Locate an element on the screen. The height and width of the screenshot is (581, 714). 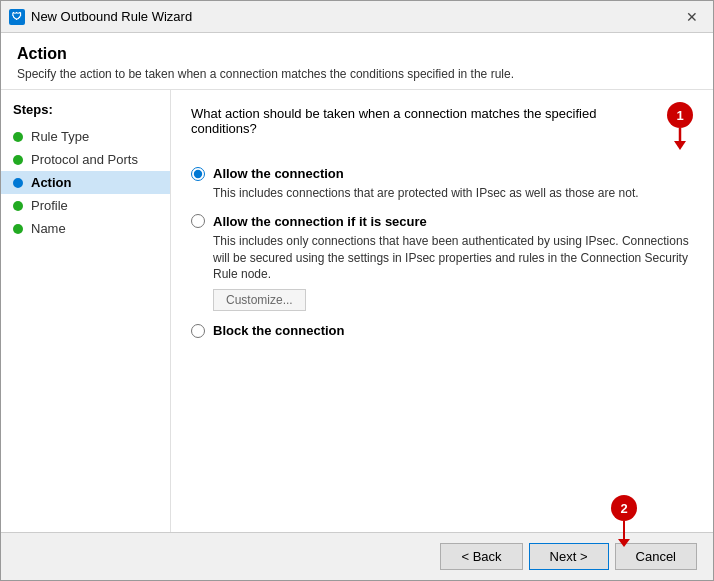
step-dot-profile is located at coordinates (18, 206).